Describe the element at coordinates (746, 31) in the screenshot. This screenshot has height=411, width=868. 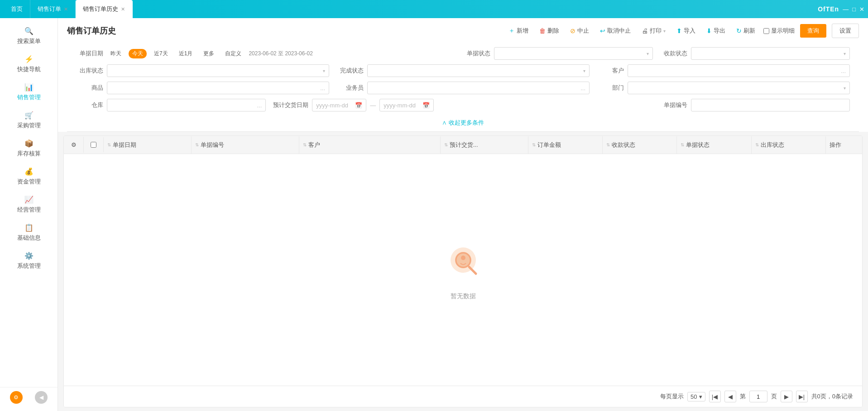
I see `refresh-button: ↻ 刷新` at that location.